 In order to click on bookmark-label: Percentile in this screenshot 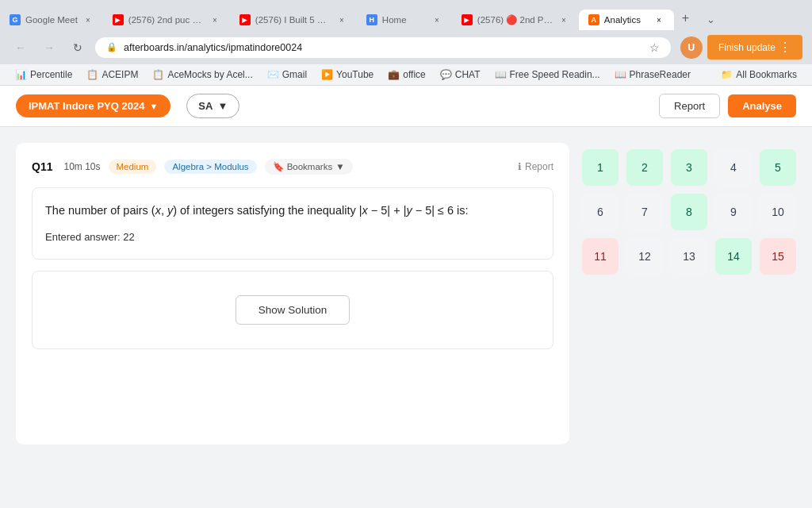, I will do `click(51, 75)`.